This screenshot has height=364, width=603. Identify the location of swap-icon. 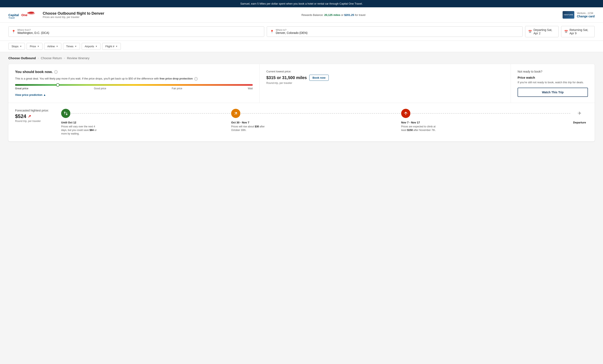
(66, 113).